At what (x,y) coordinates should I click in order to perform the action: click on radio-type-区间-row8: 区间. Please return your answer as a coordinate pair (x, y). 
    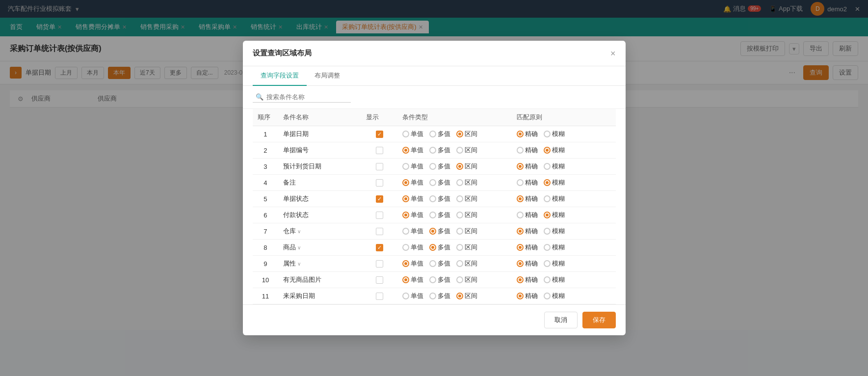
    Looking at the image, I should click on (467, 264).